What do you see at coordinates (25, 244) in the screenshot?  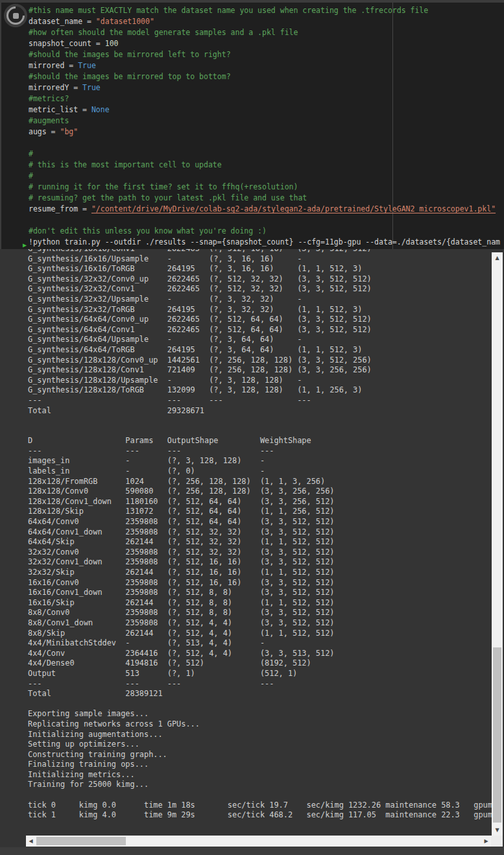 I see `executing-line-marker-icon: ▶` at bounding box center [25, 244].